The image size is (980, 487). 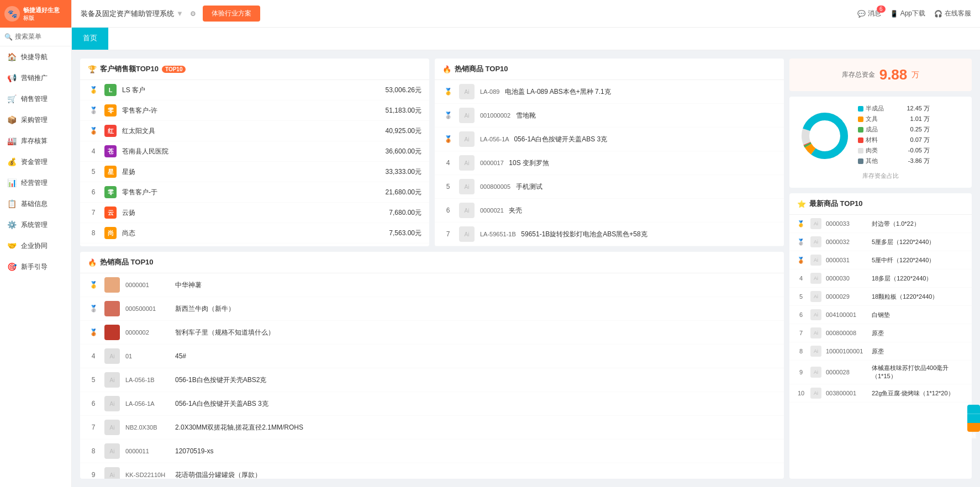 What do you see at coordinates (35, 120) in the screenshot?
I see `sidebar-item-purchase: 📦 采购管理` at bounding box center [35, 120].